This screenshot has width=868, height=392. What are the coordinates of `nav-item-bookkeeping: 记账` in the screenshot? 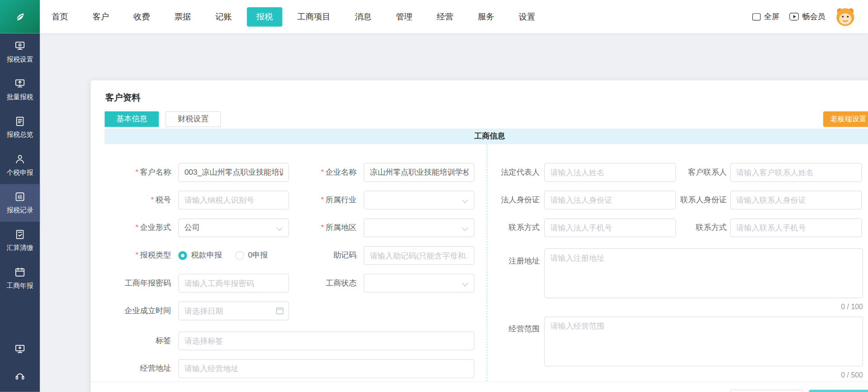 It's located at (224, 16).